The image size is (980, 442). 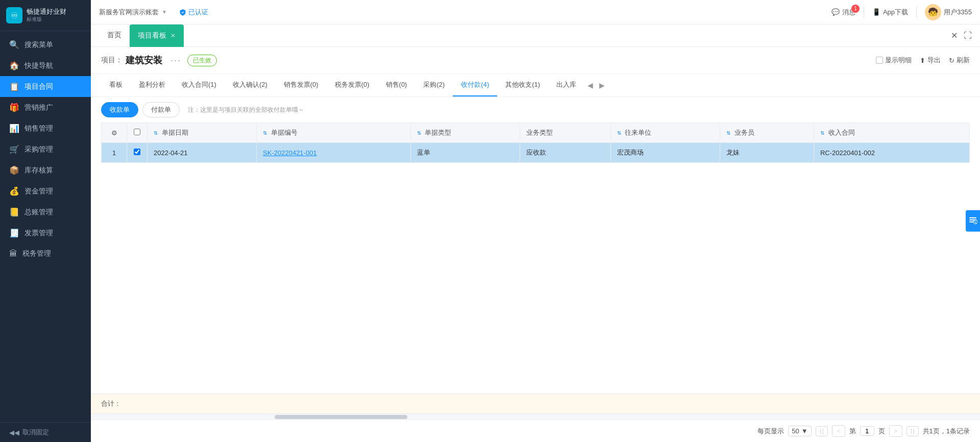 I want to click on row-biz-type: 应收款, so click(x=565, y=153).